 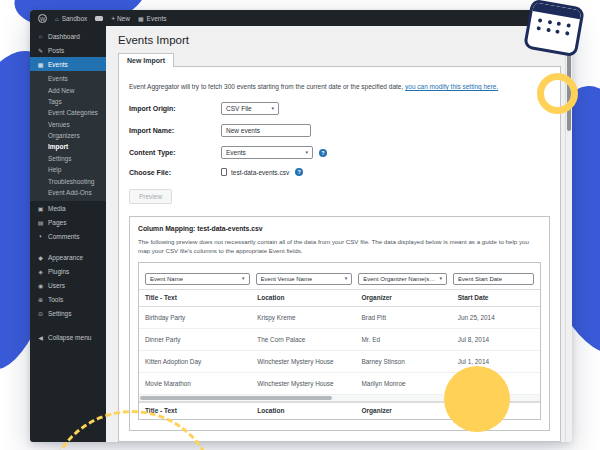 What do you see at coordinates (150, 196) in the screenshot?
I see `preview-button: Preview` at bounding box center [150, 196].